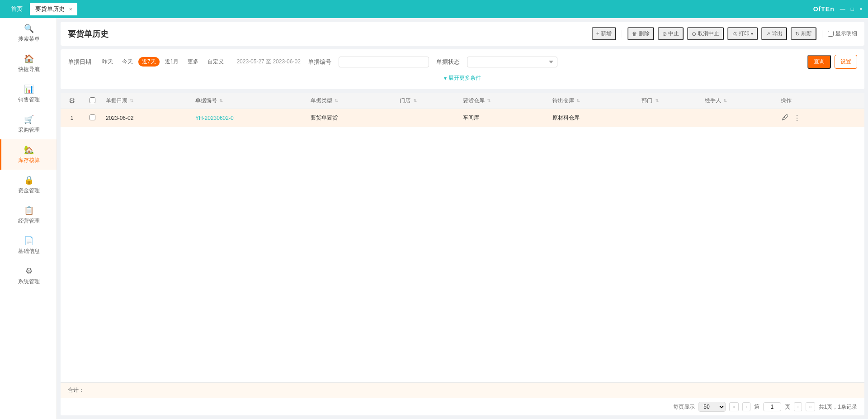 This screenshot has width=868, height=419. I want to click on sort-reqwh-icon: ⇅, so click(489, 100).